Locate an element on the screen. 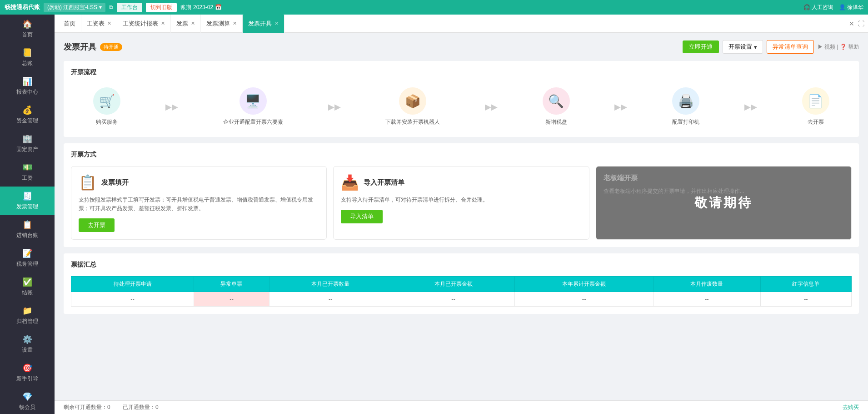 This screenshot has width=868, height=414. consult-button: 🎧 人工咨询 is located at coordinates (818, 7).